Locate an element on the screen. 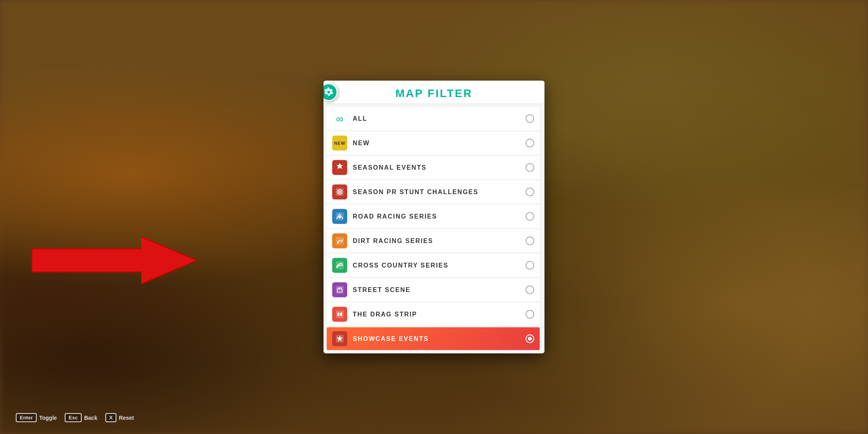 The image size is (868, 434). x-label: Reset is located at coordinates (126, 418).